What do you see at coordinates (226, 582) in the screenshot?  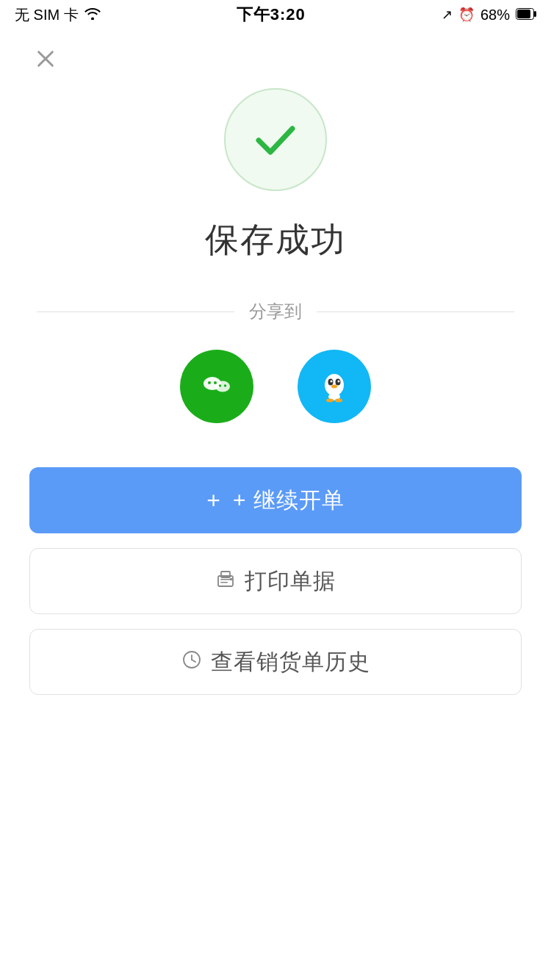 I see `print-icon` at bounding box center [226, 582].